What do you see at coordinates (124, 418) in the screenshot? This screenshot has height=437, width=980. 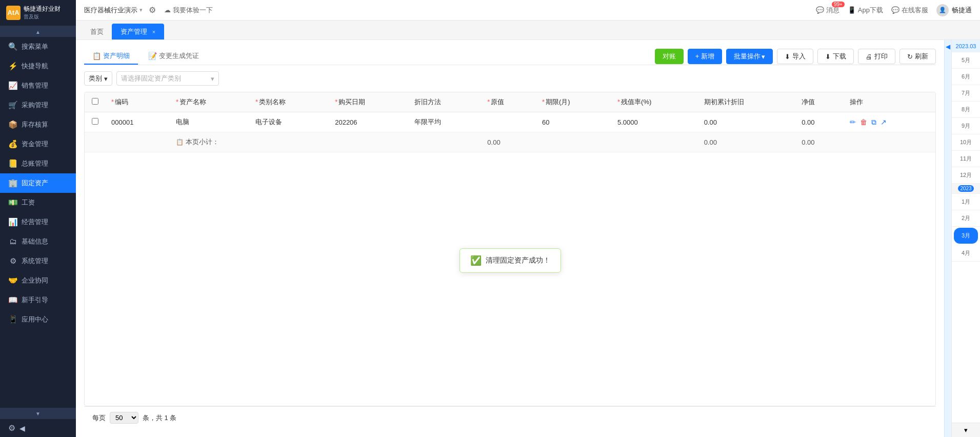 I see `per-page-select: 50 10 20 100` at bounding box center [124, 418].